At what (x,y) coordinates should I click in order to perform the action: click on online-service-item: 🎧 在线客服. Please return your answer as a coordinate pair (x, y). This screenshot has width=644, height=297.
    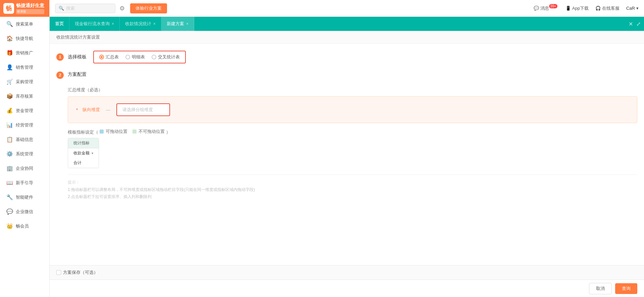
    Looking at the image, I should click on (607, 8).